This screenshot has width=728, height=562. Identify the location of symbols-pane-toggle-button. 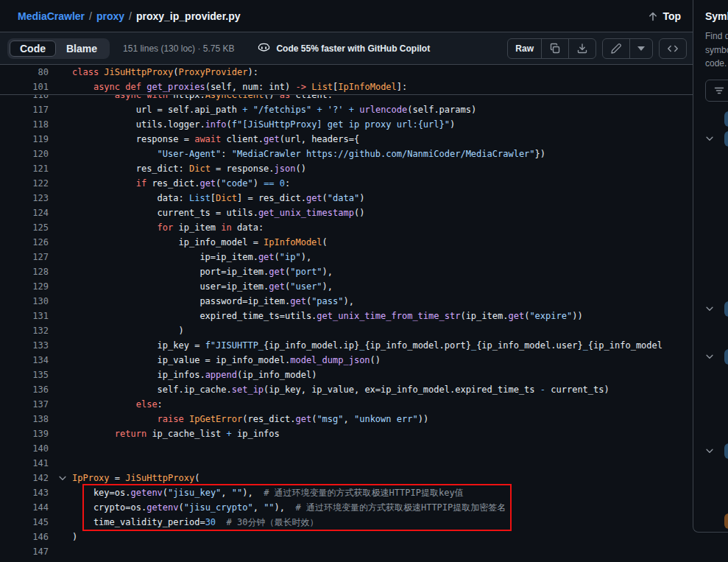
(673, 49).